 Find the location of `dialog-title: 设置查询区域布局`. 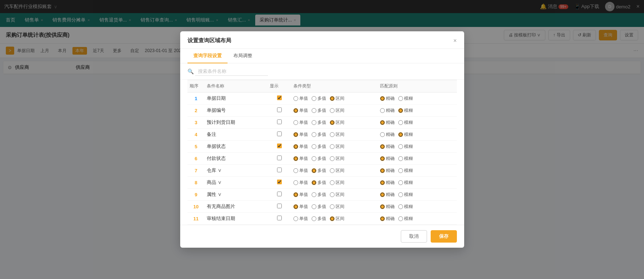

dialog-title: 设置查询区域布局 is located at coordinates (209, 41).